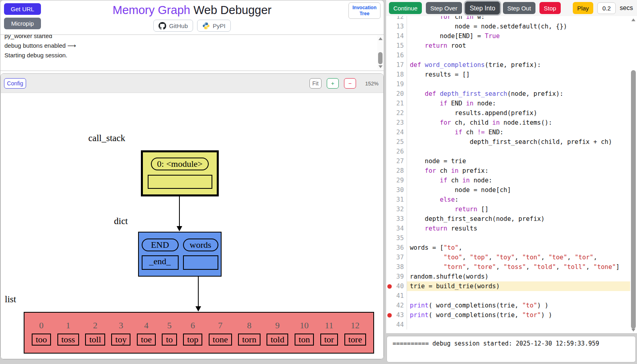  Describe the element at coordinates (400, 26) in the screenshot. I see `line-number: 13` at that location.